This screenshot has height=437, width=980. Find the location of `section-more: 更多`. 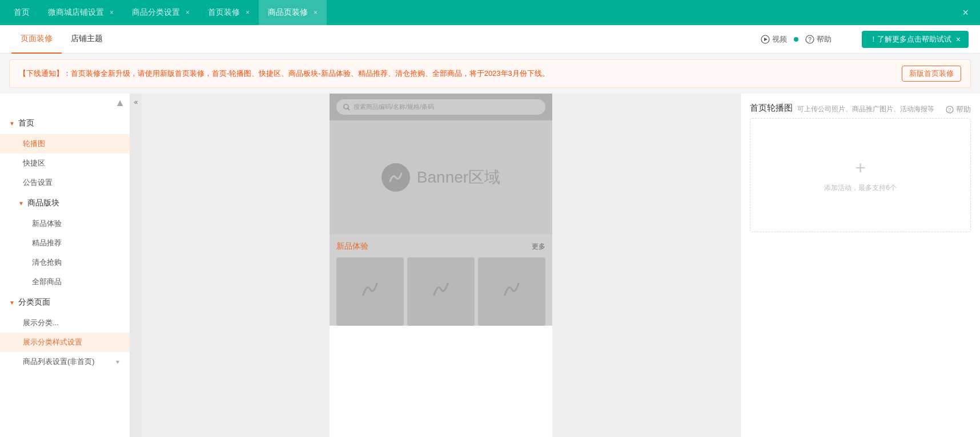

section-more: 更多 is located at coordinates (539, 246).